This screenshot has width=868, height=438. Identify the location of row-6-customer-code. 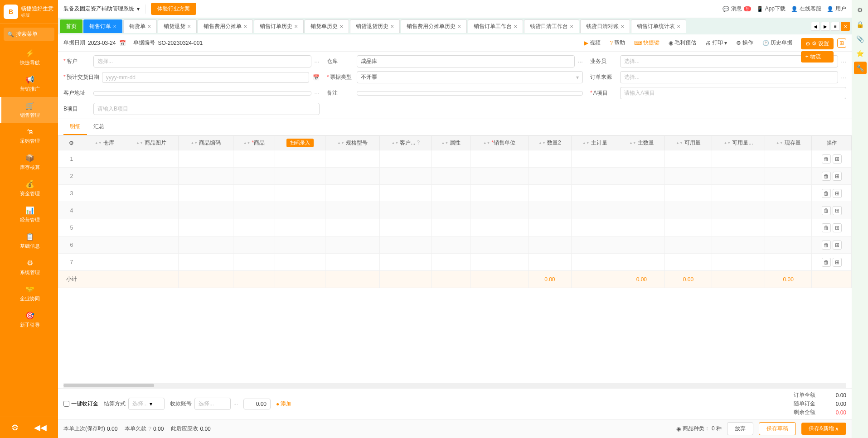
(406, 245).